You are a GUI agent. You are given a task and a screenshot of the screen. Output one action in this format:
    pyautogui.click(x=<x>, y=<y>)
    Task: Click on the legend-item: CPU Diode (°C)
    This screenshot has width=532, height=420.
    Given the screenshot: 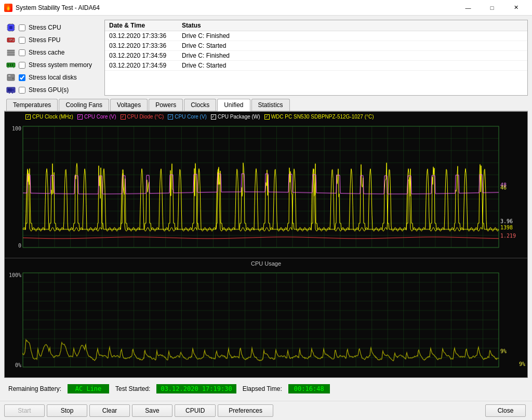 What is the action you would take?
    pyautogui.click(x=142, y=116)
    